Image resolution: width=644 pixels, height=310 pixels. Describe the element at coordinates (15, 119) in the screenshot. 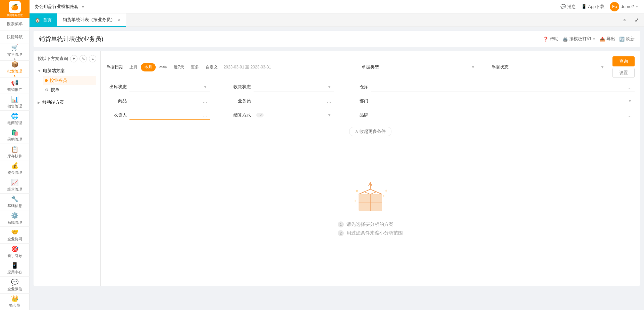

I see `sidebar-item-ecommerce: 🌐 电商管理` at that location.